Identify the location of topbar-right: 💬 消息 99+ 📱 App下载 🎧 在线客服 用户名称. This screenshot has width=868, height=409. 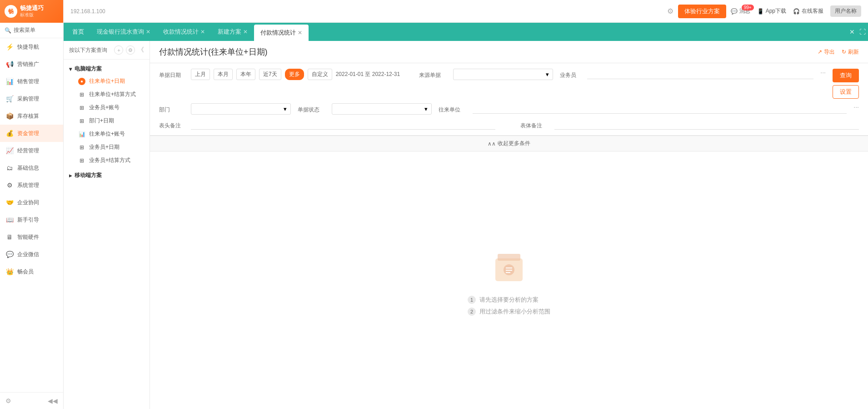
(796, 11).